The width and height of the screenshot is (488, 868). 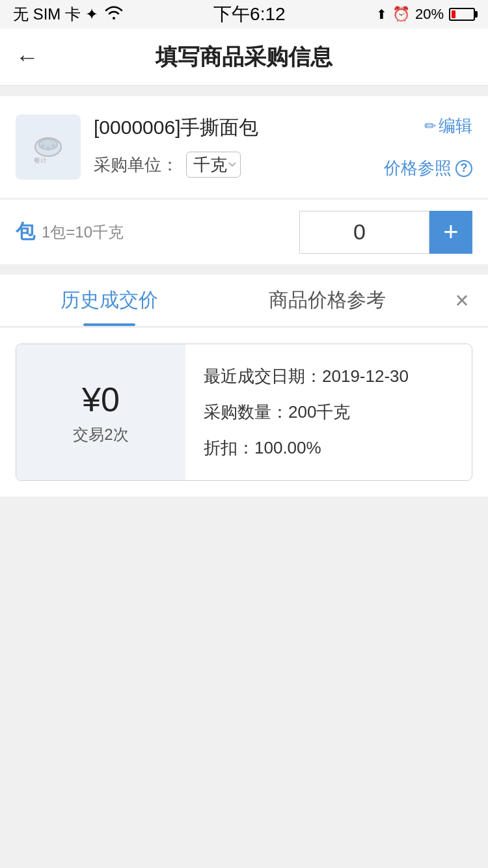 I want to click on tab-history-price: 历史成交价, so click(x=109, y=301).